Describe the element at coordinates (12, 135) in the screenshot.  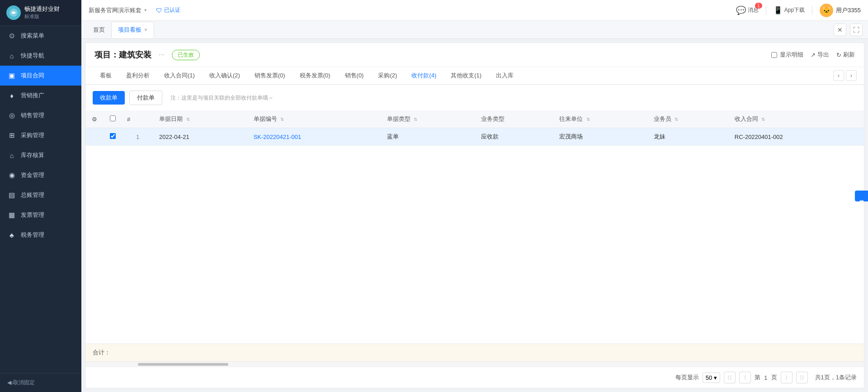
I see `purchase-icon: ⊞` at that location.